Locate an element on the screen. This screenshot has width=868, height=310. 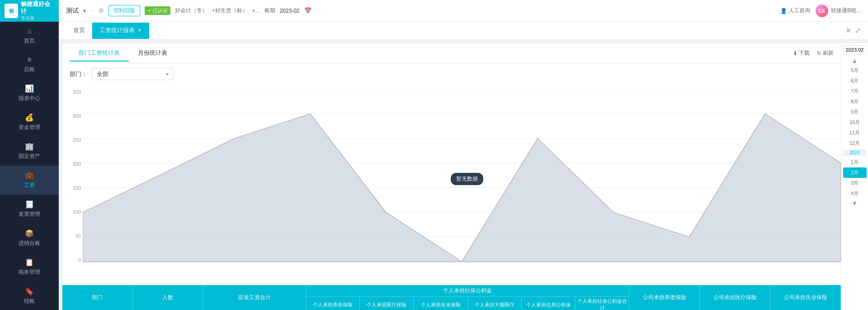
sidebar-item-label: 进销台账 is located at coordinates (29, 243).